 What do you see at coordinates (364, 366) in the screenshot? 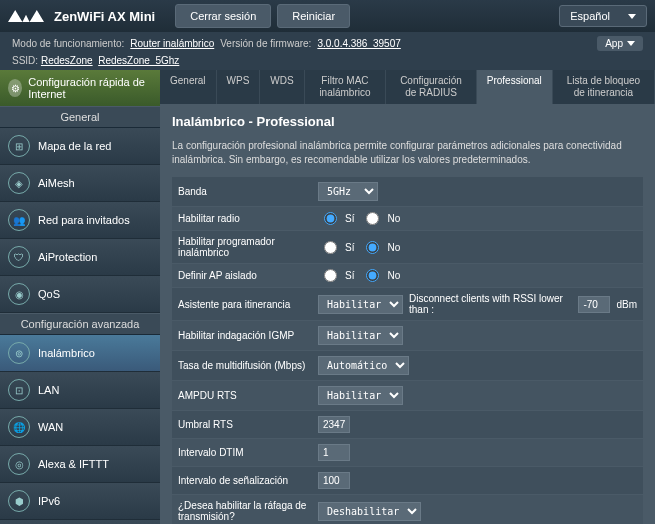
I see `multicast-select: Automático` at bounding box center [364, 366].